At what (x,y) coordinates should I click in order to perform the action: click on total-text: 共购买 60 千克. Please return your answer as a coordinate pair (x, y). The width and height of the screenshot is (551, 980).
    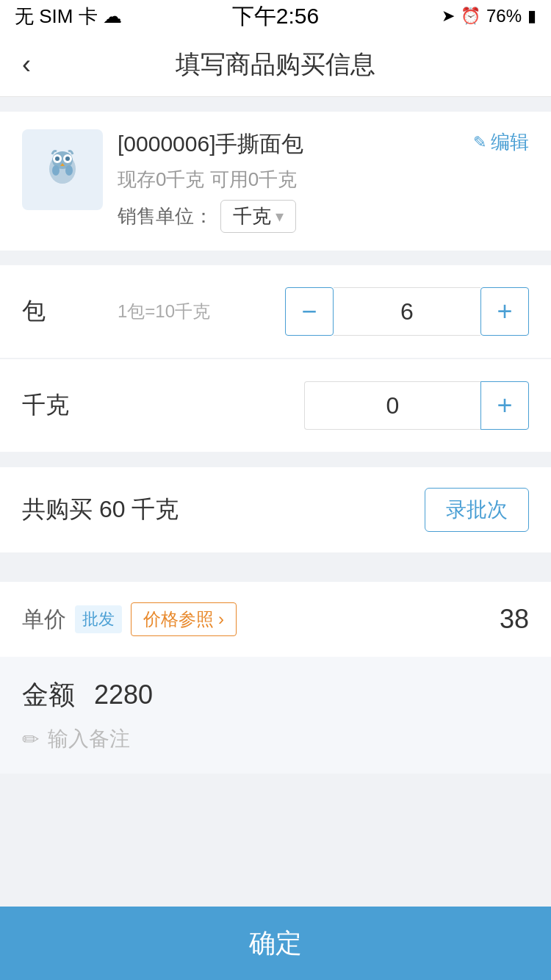
    Looking at the image, I should click on (100, 510).